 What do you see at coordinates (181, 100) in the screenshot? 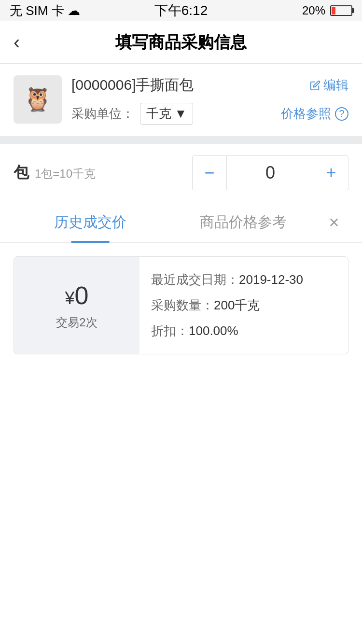
I see `product-section: 🦉 [0000006]手撕面包 编辑 采购单位： 千克 ▼` at bounding box center [181, 100].